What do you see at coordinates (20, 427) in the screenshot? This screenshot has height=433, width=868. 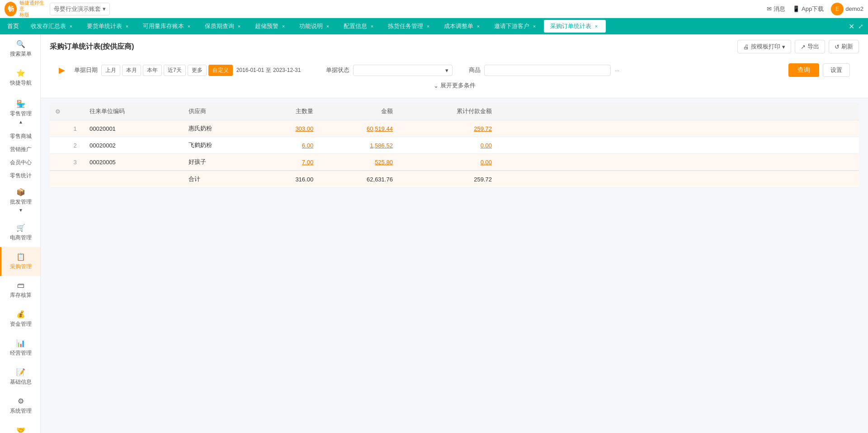 I see `sidebar-item-enterprise-collab: 🤝 企业协同` at bounding box center [20, 427].